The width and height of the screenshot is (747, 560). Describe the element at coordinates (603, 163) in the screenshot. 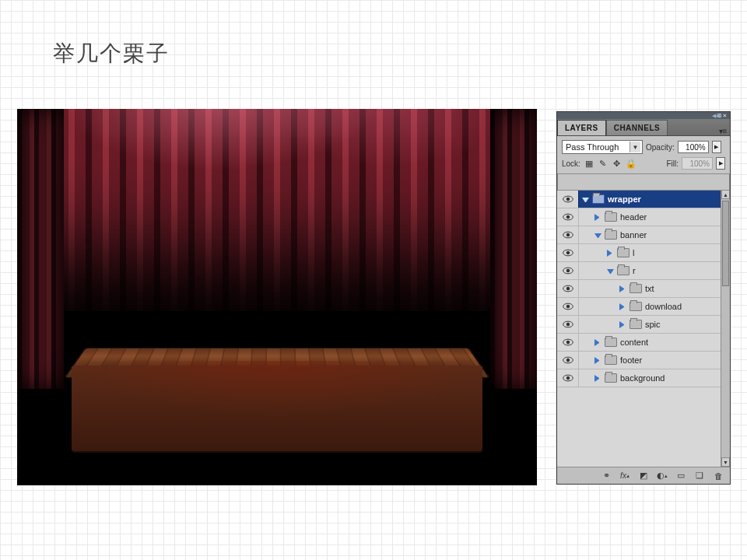

I see `lock-paint-icon: ✎` at that location.